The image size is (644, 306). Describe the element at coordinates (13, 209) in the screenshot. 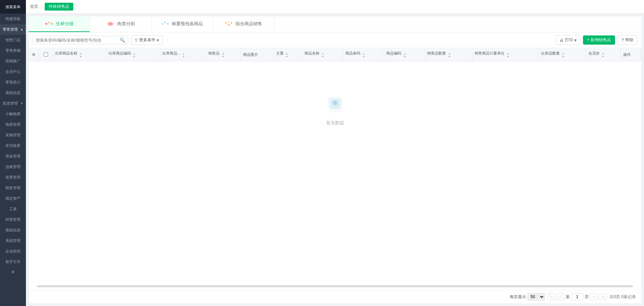

I see `sidebar-item-payroll: 工资` at that location.